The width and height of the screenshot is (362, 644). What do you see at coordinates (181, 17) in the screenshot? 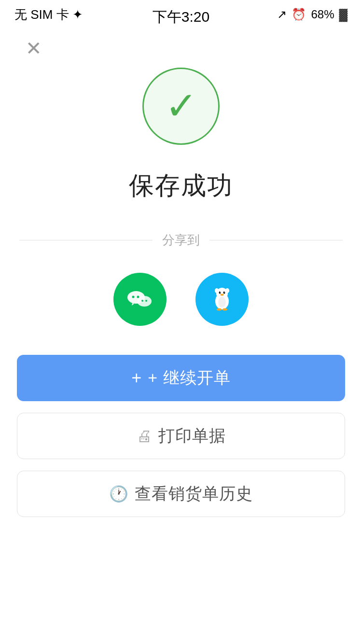
I see `status-time: 下午3:20` at bounding box center [181, 17].